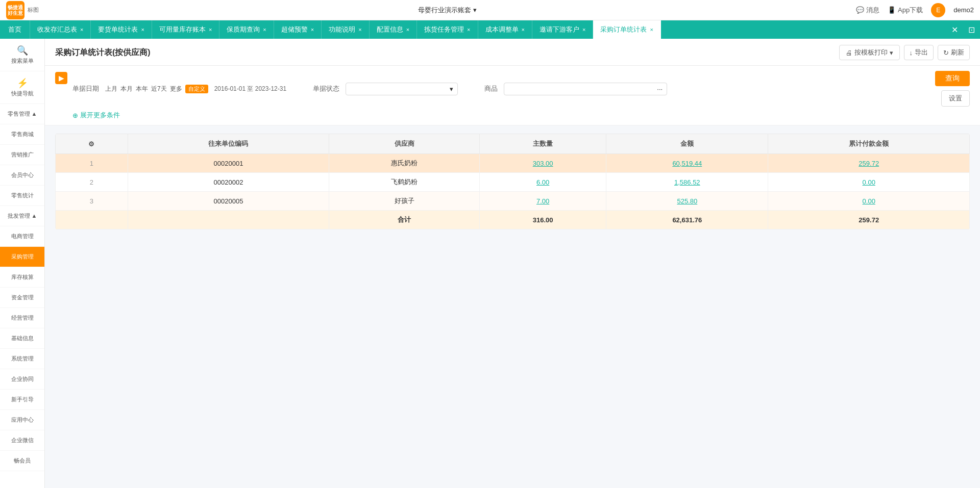 The image size is (980, 488). What do you see at coordinates (958, 53) in the screenshot?
I see `refresh-label: 刷新` at bounding box center [958, 53].